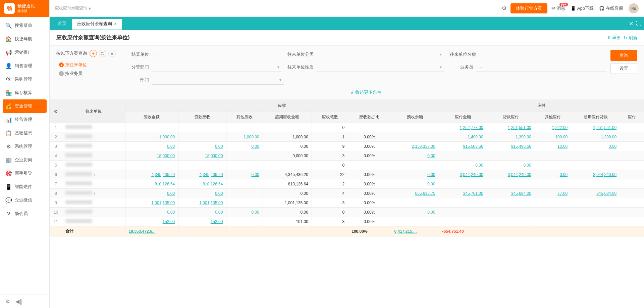 This screenshot has height=308, width=644. Describe the element at coordinates (90, 8) in the screenshot. I see `breadcrumb-arrow: ▾` at that location.